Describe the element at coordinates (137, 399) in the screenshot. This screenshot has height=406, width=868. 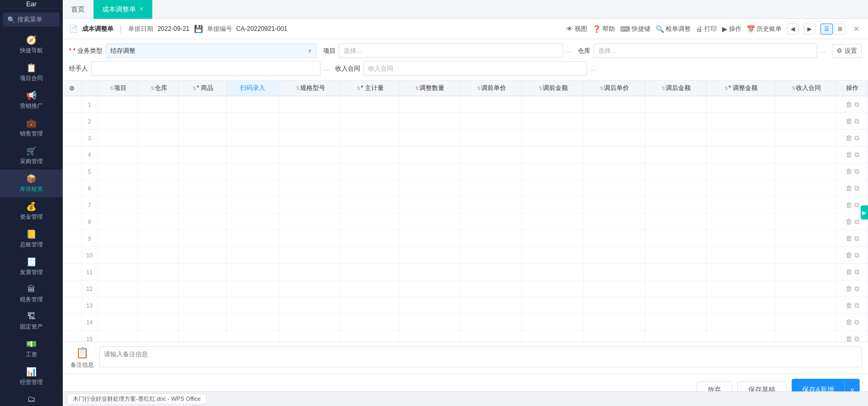
I see `taskbar-item: 木门行业好业财处理方案-墨红红.doc - WPS Office` at that location.